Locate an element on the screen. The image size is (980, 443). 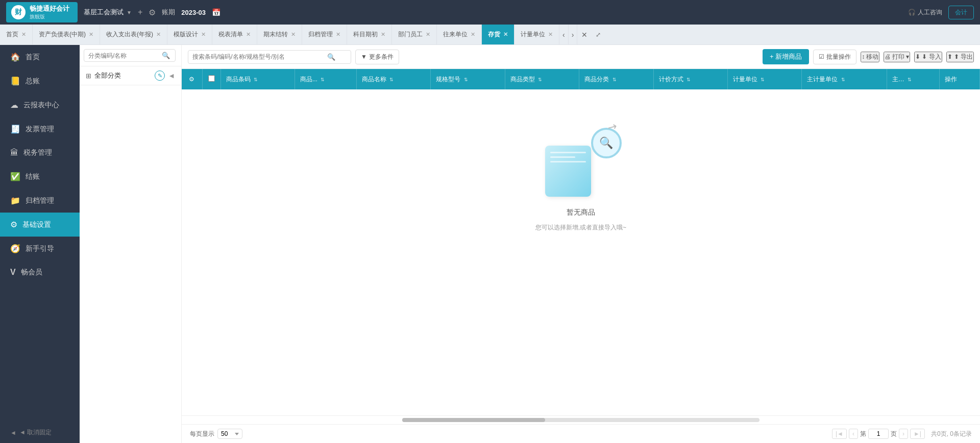
tab-close-all-btn: ✕ is located at coordinates (584, 35).